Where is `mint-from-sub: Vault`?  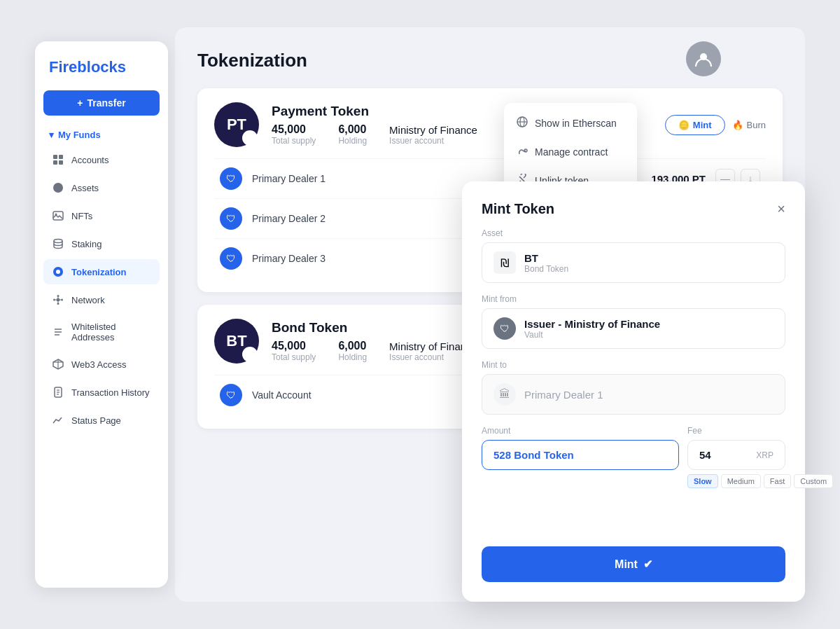 mint-from-sub: Vault is located at coordinates (592, 335).